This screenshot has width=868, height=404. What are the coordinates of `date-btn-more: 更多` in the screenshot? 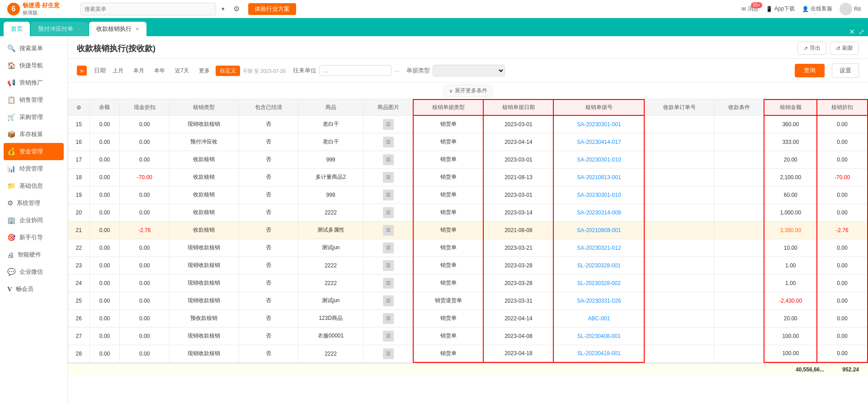 It's located at (204, 71).